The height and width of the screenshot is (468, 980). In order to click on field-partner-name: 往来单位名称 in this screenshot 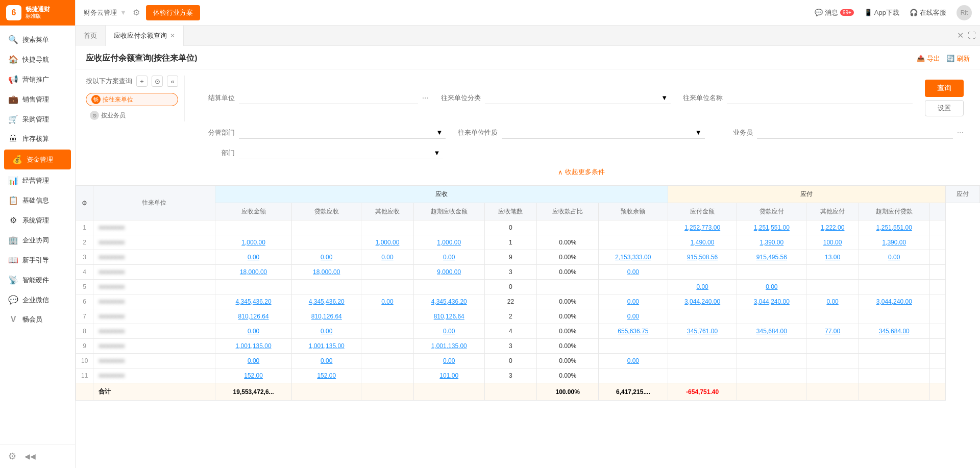, I will do `click(798, 98)`.